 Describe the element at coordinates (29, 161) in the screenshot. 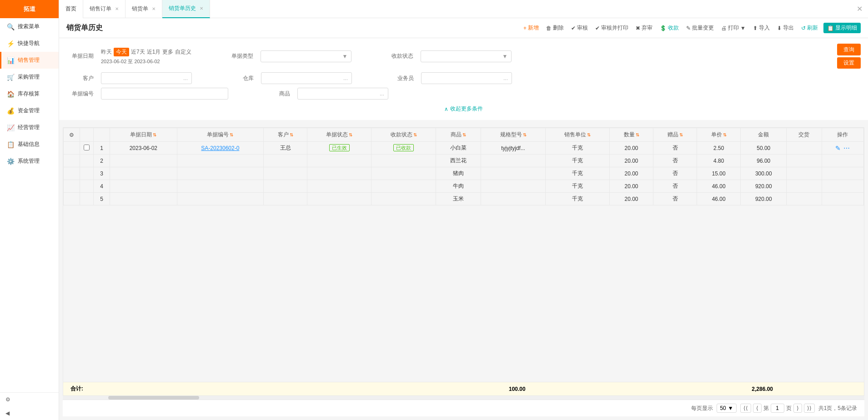

I see `sidebar-item-system-mgmt: ⚙️ 系统管理` at that location.